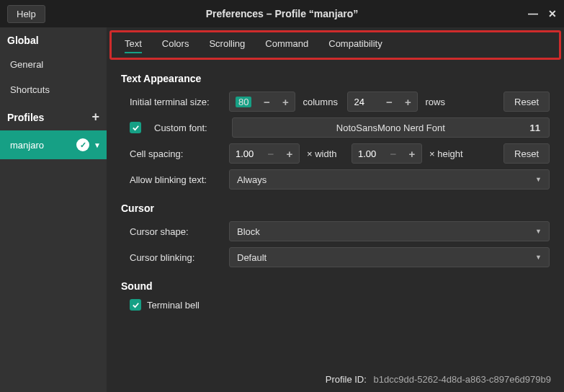  I want to click on terminal-bell-row: Terminal bell, so click(336, 305).